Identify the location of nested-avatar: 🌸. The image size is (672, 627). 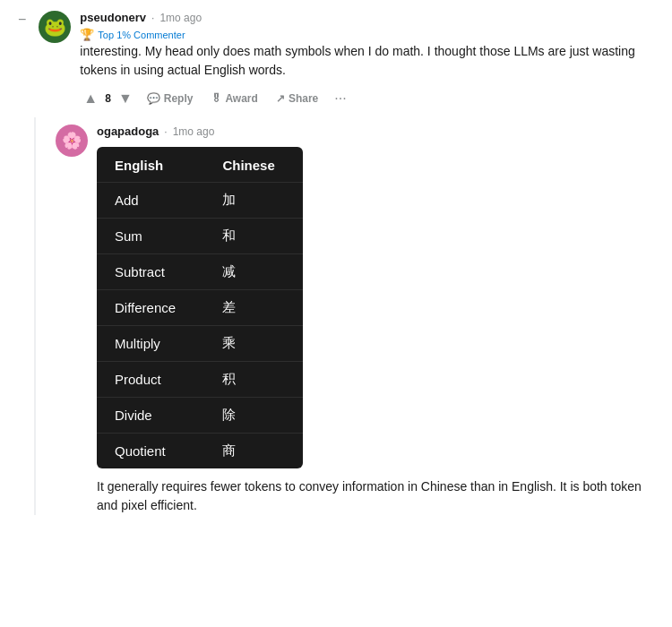
(72, 141).